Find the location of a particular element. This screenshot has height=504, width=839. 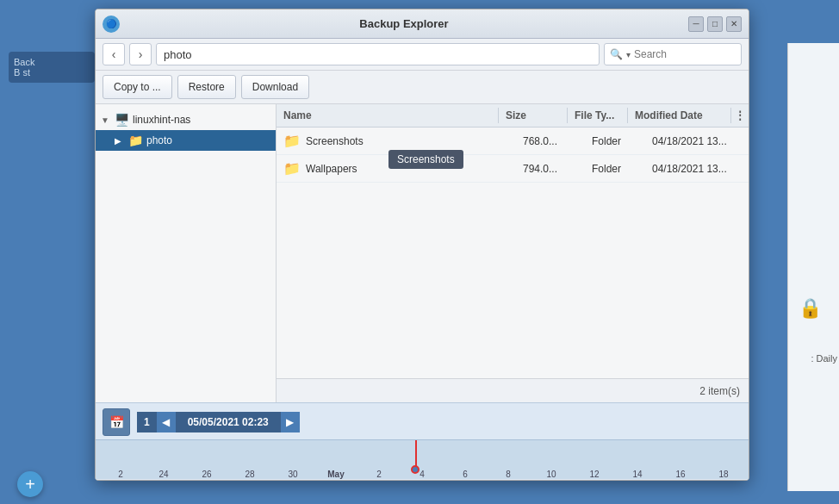

tick-28: 28 is located at coordinates (250, 474).